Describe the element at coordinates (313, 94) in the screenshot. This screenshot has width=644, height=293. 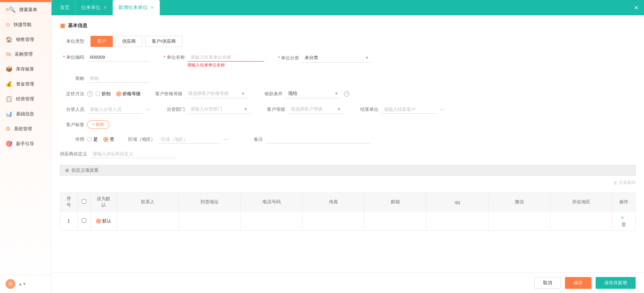
I see `payment-terms-select: 现结 ▼` at that location.